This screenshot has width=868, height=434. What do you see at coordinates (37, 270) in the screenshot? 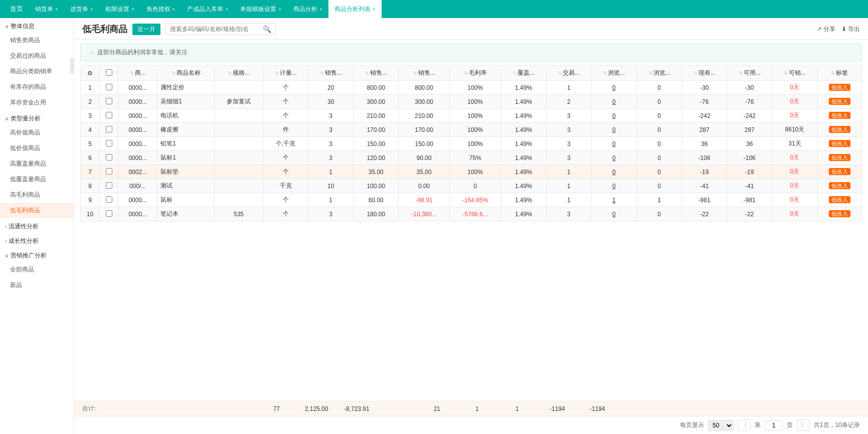
I see `sidebar-item-all-goods: 全部商品` at bounding box center [37, 270].